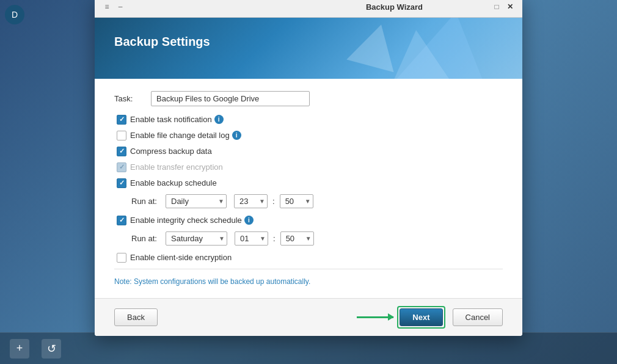 This screenshot has width=617, height=364. I want to click on enable-file-change-label: Enable file change detail log, so click(173, 136).